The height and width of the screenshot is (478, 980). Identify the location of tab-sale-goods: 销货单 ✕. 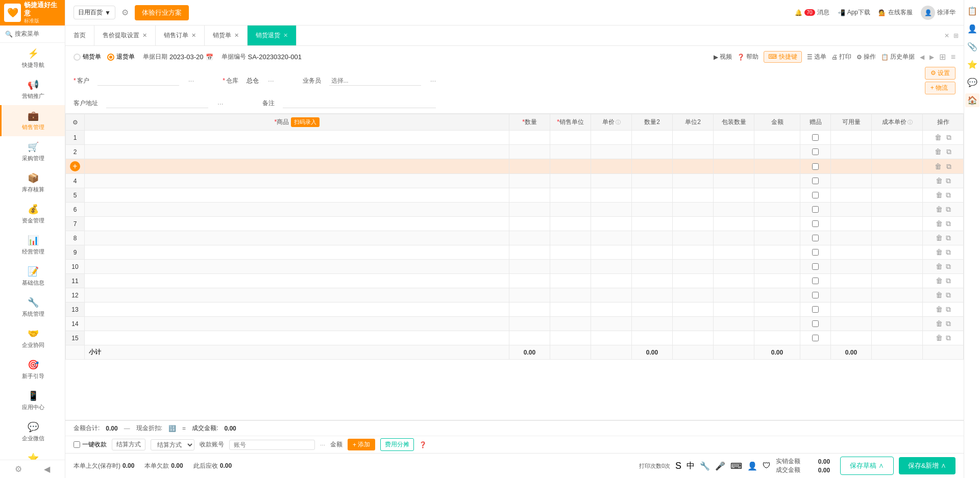
(226, 36).